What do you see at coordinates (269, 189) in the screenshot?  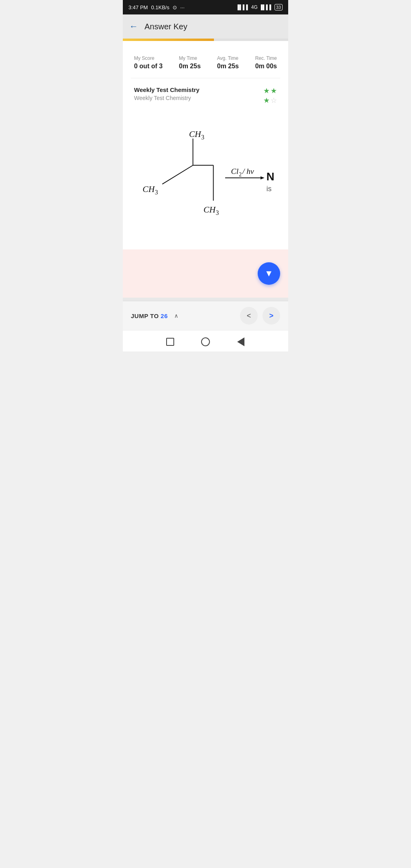 I see `svg-text: is` at bounding box center [269, 189].